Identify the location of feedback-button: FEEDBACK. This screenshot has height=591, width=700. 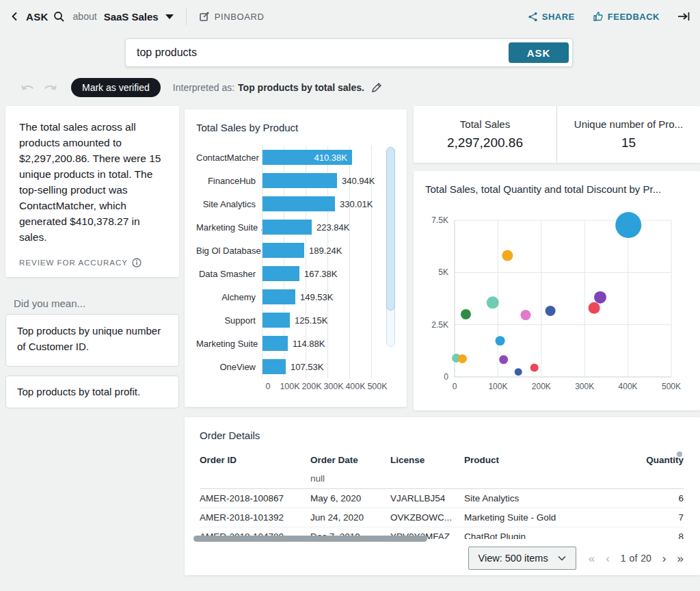
(626, 16).